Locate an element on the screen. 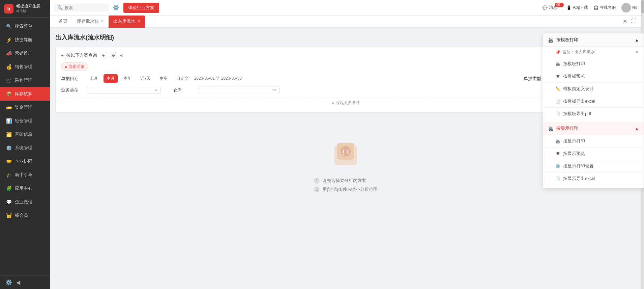  message-button: 💬 消息 99+ is located at coordinates (552, 7).